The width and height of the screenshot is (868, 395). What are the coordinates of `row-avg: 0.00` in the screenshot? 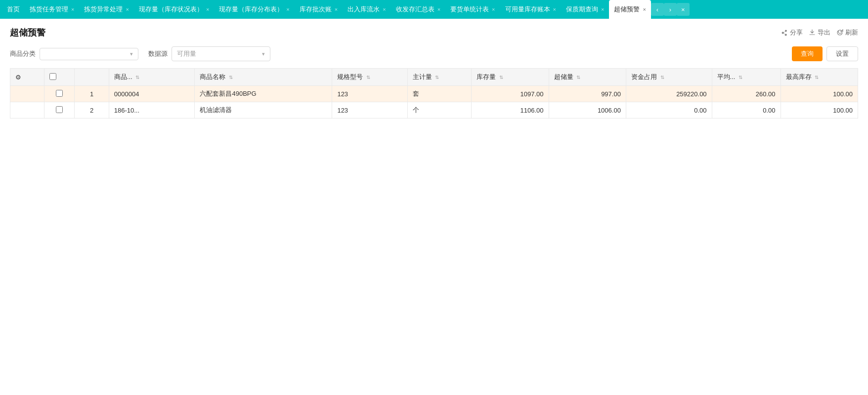 It's located at (746, 111).